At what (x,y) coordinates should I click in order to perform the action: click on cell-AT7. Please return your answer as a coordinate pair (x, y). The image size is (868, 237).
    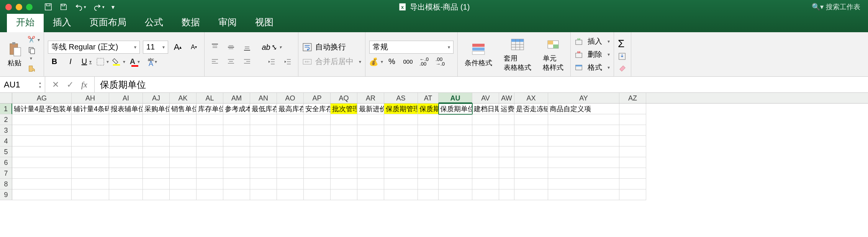
    Looking at the image, I should click on (428, 173).